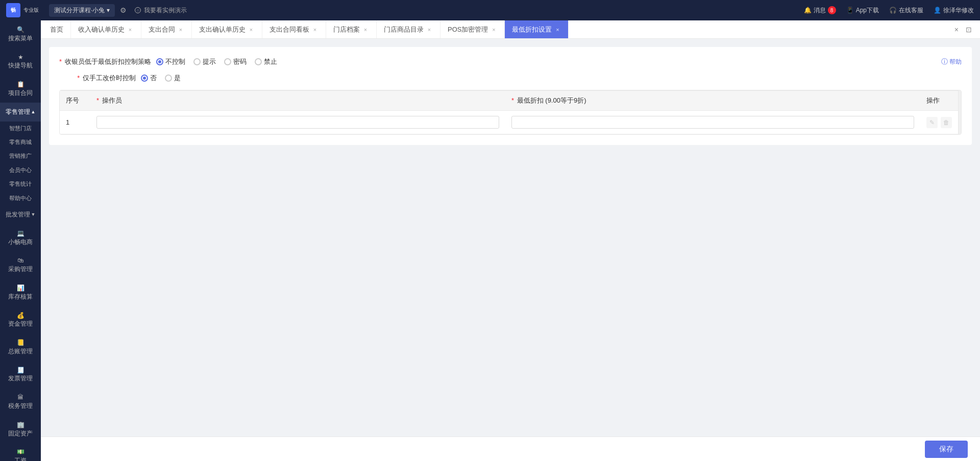 Image resolution: width=980 pixels, height=461 pixels. Describe the element at coordinates (20, 343) in the screenshot. I see `ledger-icon: 📒` at that location.